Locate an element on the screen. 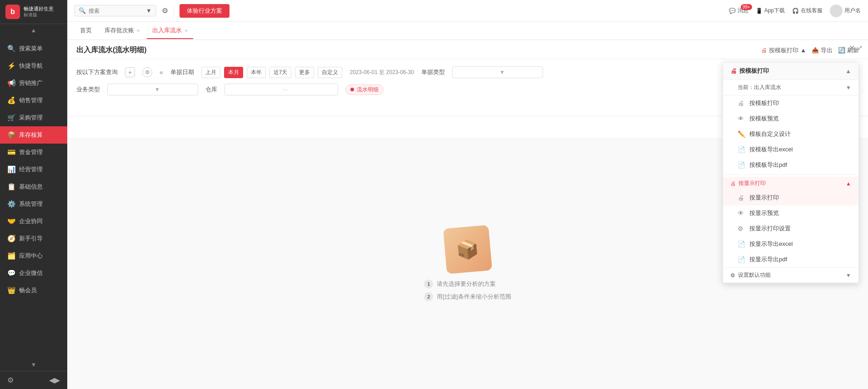  template-pdf-label: 按模板导出pdf is located at coordinates (768, 165).